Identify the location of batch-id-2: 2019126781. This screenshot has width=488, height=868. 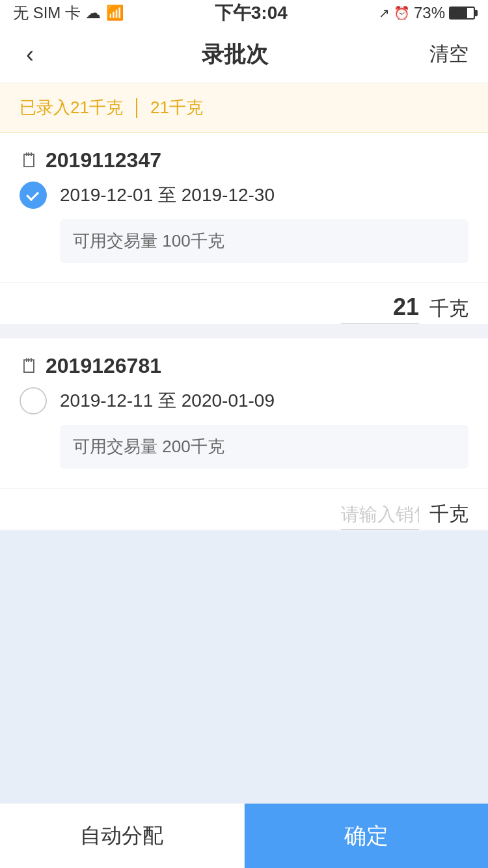
(103, 366).